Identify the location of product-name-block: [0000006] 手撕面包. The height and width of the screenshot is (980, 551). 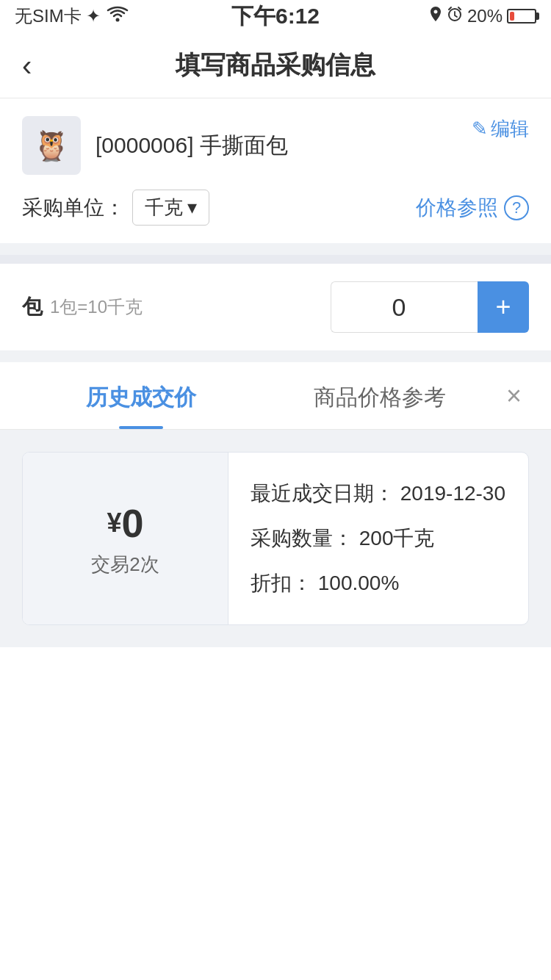
(192, 145).